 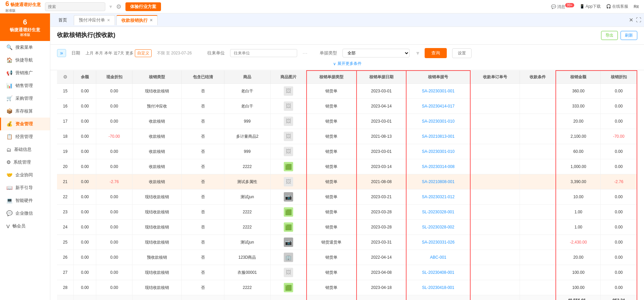 I want to click on date-7days: 近7天, so click(x=119, y=53).